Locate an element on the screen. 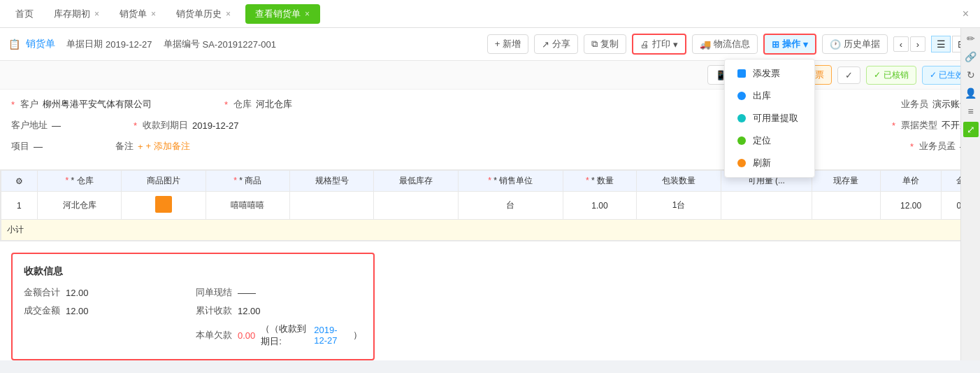  tab-close-view: × is located at coordinates (308, 14).